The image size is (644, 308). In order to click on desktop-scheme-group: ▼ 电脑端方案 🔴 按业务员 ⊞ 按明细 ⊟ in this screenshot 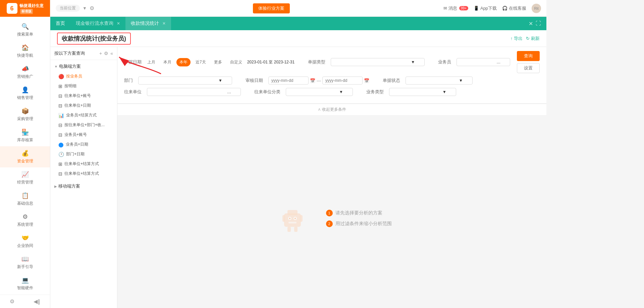, I will do `click(84, 120)`.